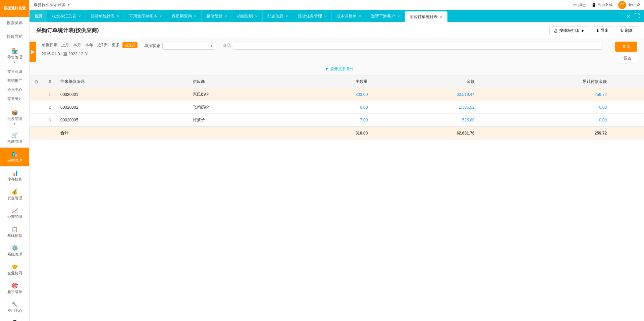 This screenshot has height=321, width=644. Describe the element at coordinates (77, 45) in the screenshot. I see `date-this-month: 本月` at that location.